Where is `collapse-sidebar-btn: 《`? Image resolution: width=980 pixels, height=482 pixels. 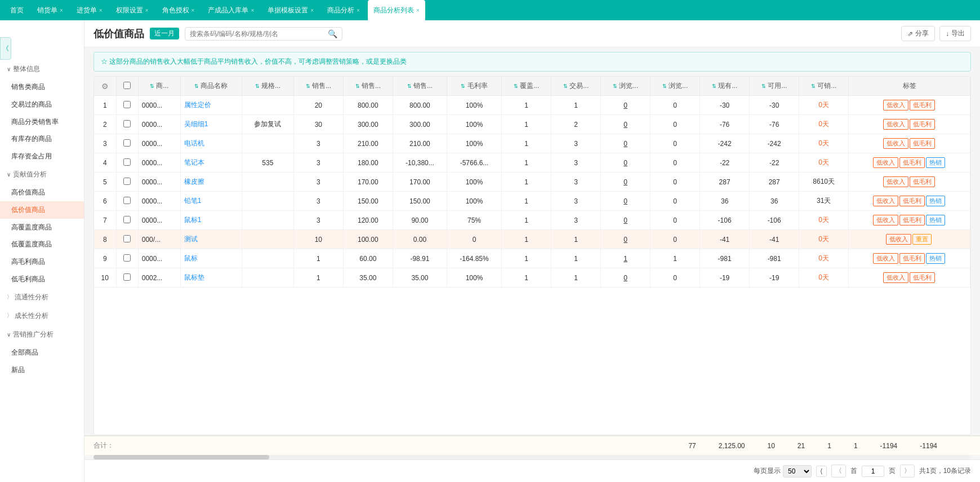
collapse-sidebar-btn: 《 is located at coordinates (6, 48).